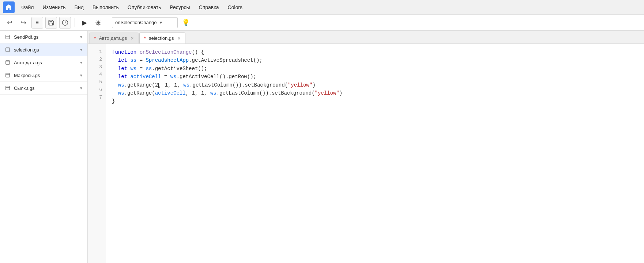  Describe the element at coordinates (186, 23) in the screenshot. I see `lightbulb-button: 💡` at that location.